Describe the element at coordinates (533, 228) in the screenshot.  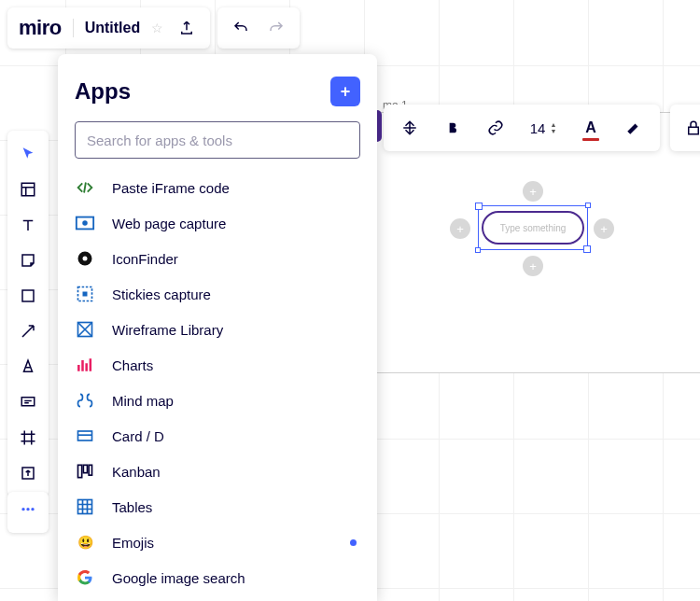
I see `rounded-shape: Type something` at that location.